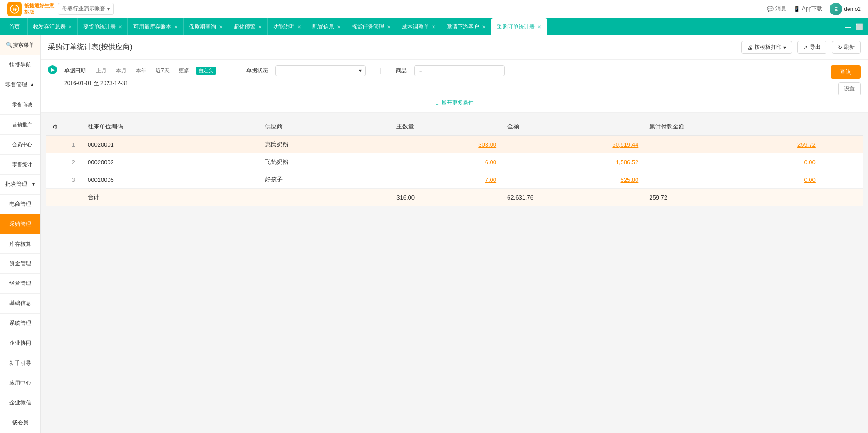 Image resolution: width=868 pixels, height=433 pixels. Describe the element at coordinates (20, 343) in the screenshot. I see `sidebar-enterprise-label: 企业协同` at that location.